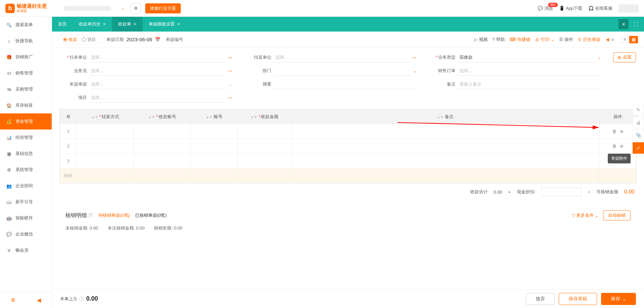 The width and height of the screenshot is (644, 308). I want to click on sidebar-item-money: 💰资金管理, so click(26, 121).